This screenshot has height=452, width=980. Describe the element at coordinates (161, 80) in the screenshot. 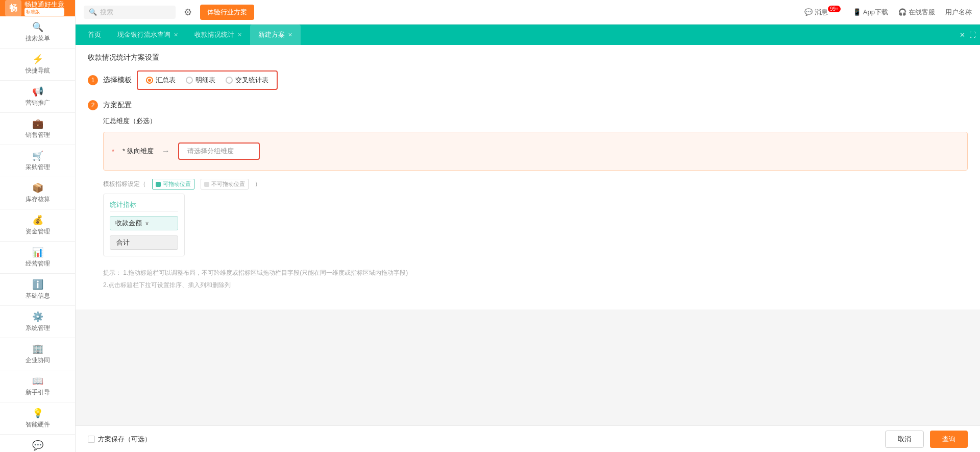

I see `radio-summary: 汇总表` at that location.